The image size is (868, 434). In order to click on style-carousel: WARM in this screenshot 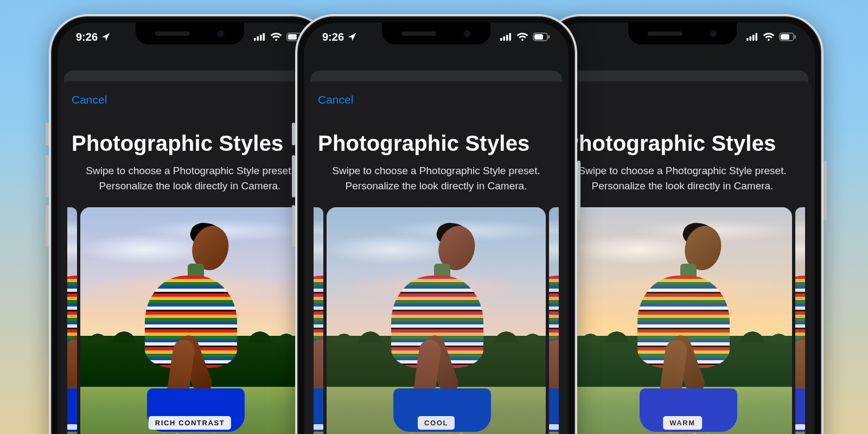, I will do `click(682, 321)`.